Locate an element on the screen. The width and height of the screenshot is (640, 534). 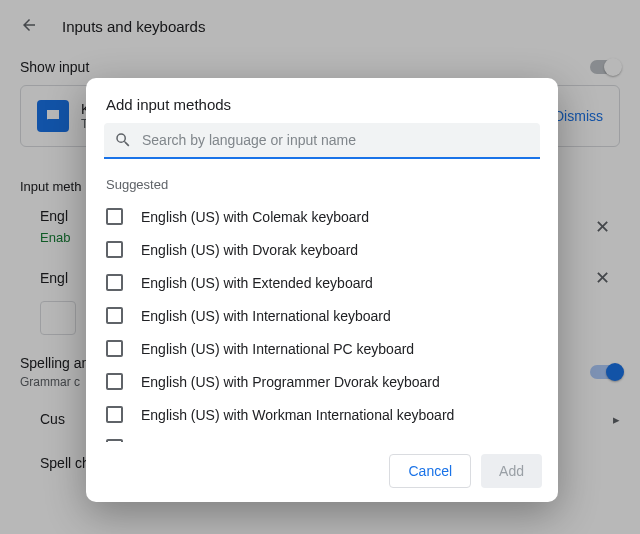
option-label: English (US) with International keyboard is located at coordinates (266, 316).